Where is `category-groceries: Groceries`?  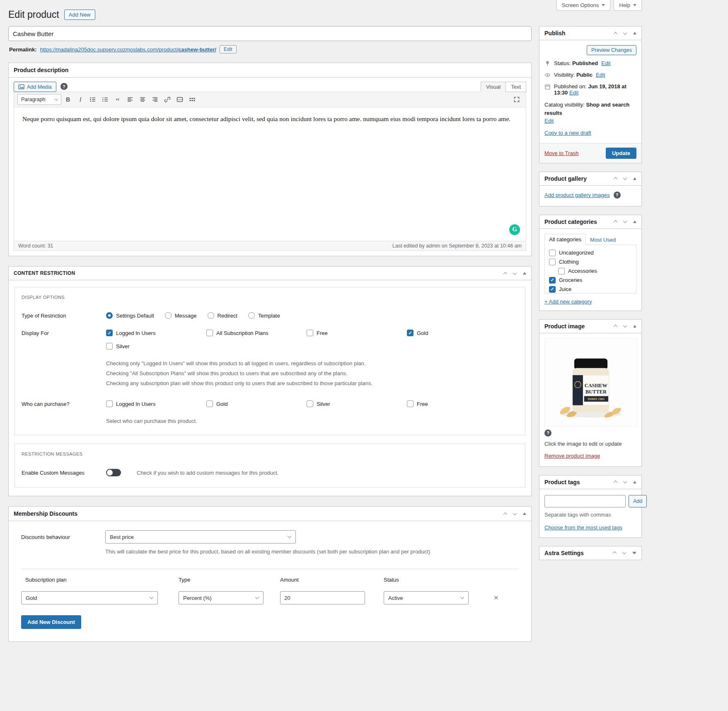 category-groceries: Groceries is located at coordinates (590, 280).